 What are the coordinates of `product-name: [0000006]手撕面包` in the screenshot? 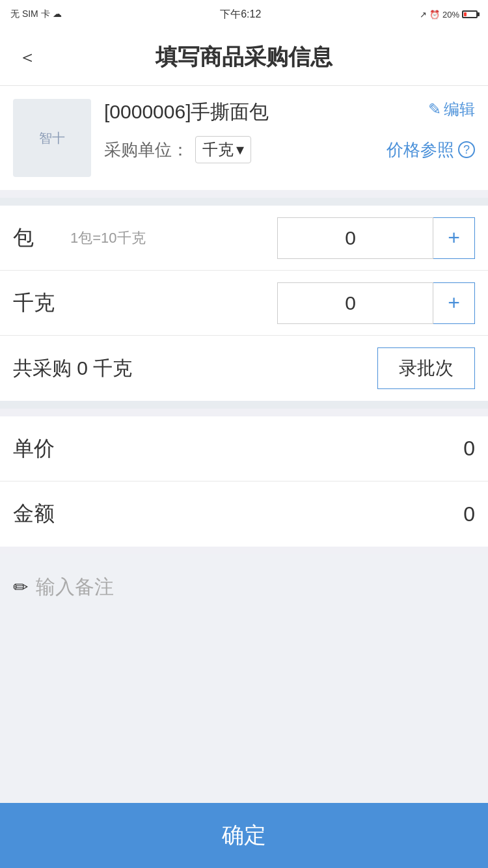 It's located at (263, 112).